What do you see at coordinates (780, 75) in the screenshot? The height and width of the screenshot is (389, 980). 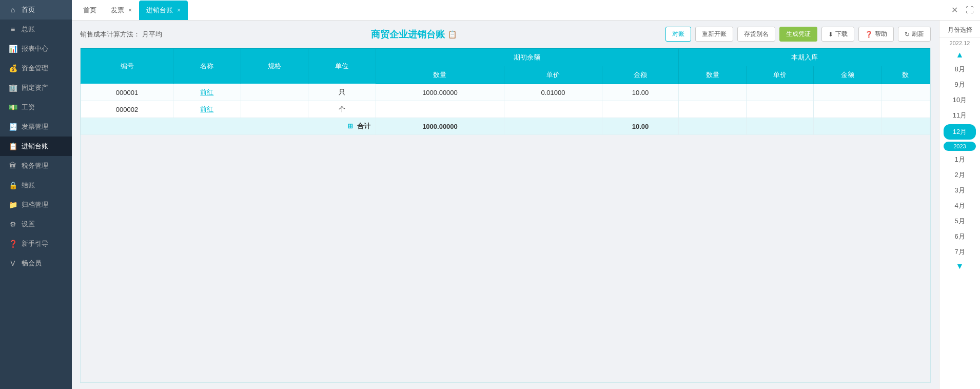 I see `col-header-in-price: 单价` at bounding box center [780, 75].